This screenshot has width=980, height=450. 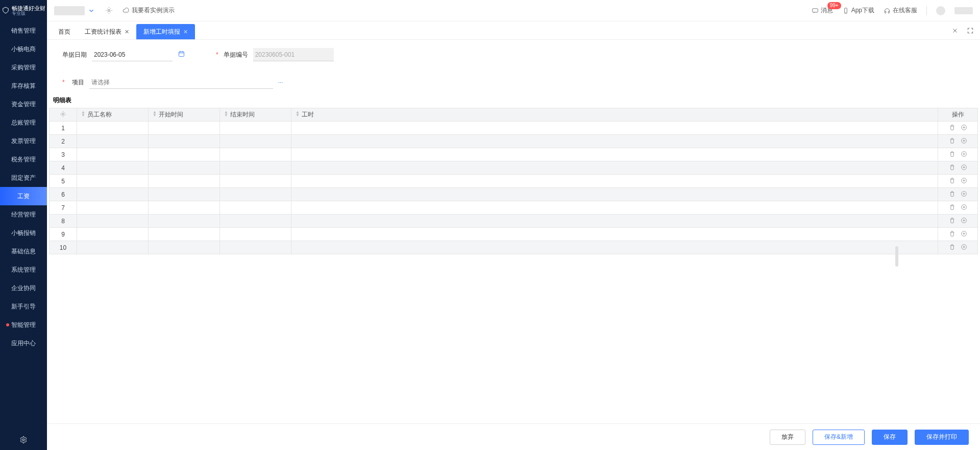 What do you see at coordinates (109, 11) in the screenshot?
I see `org-settings-icon` at bounding box center [109, 11].